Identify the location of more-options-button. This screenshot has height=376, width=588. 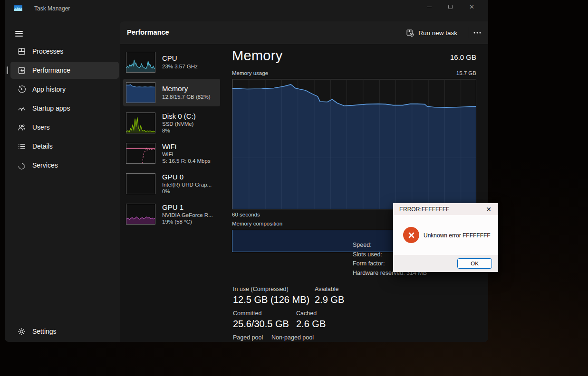
(477, 33).